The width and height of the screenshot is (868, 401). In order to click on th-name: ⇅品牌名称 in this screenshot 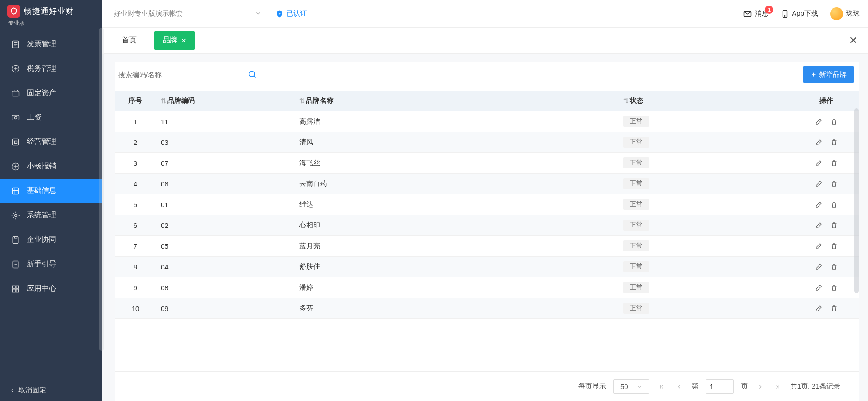, I will do `click(456, 101)`.